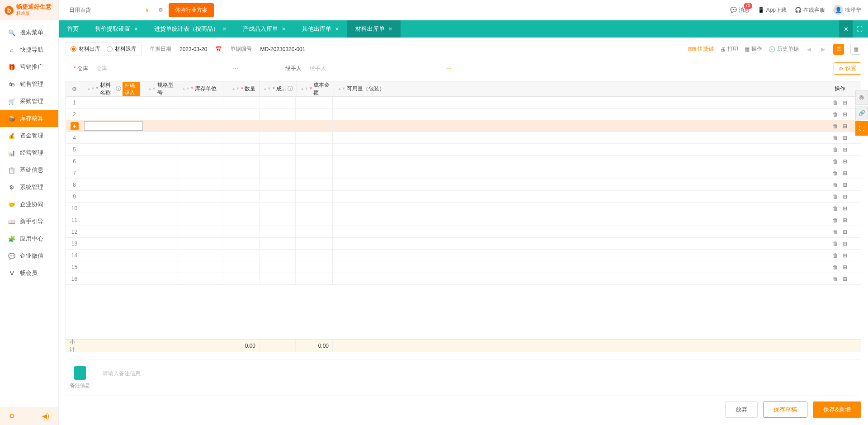 The height and width of the screenshot is (425, 868). Describe the element at coordinates (160, 69) in the screenshot. I see `warehouse-input` at that location.